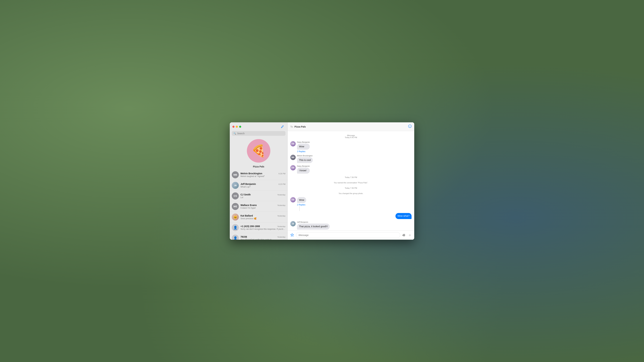  What do you see at coordinates (282, 226) in the screenshot?
I see `conv-time-phone: Yesterday` at bounding box center [282, 226].